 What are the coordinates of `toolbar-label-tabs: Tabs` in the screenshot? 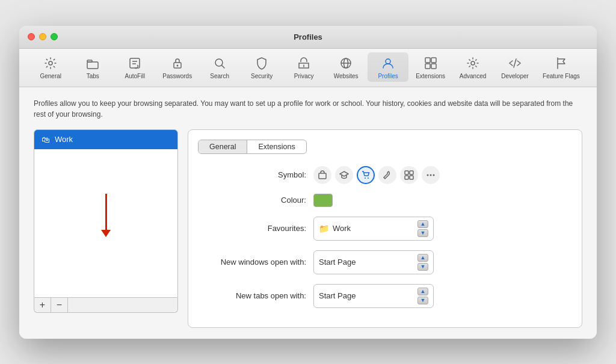 It's located at (93, 76).